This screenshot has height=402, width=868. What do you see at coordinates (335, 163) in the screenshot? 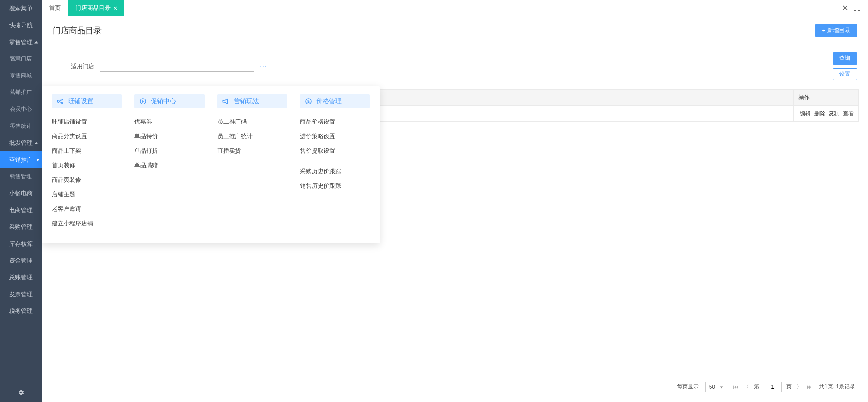
I see `flyout-col-price: 价格管理 商品价格设置 进价策略设置 售价提取设置 采购历史价跟踪 销售历史价跟…` at bounding box center [335, 163].